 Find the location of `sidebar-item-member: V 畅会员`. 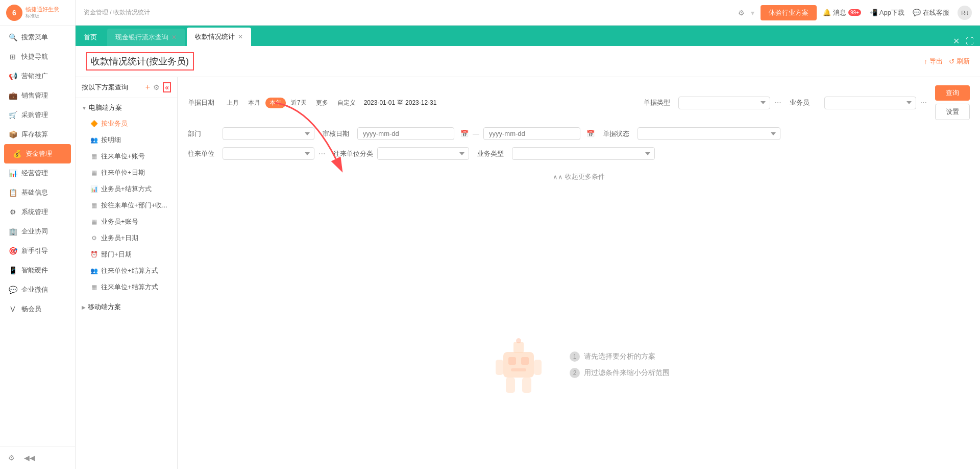

sidebar-item-member: V 畅会员 is located at coordinates (38, 309).